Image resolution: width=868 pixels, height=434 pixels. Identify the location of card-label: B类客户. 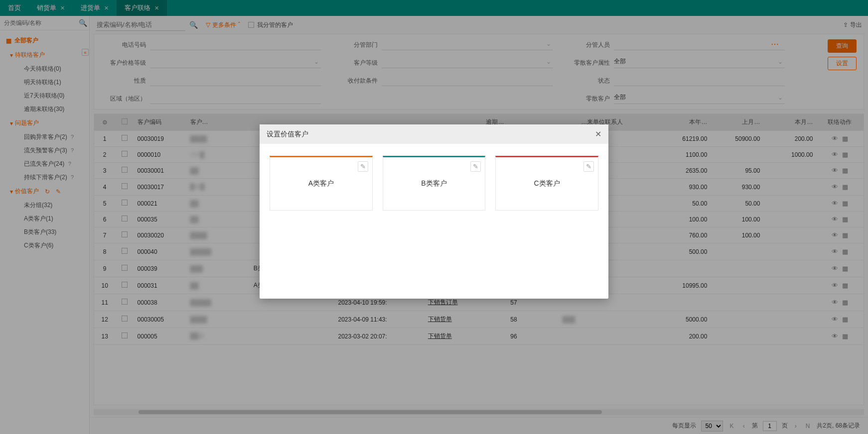
(434, 184).